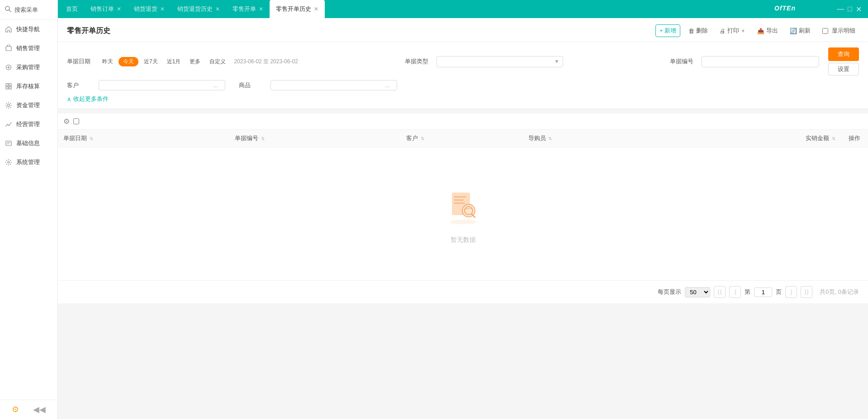 This screenshot has width=868, height=419. Describe the element at coordinates (461, 138) in the screenshot. I see `col-customer: 客户 ⇅` at that location.